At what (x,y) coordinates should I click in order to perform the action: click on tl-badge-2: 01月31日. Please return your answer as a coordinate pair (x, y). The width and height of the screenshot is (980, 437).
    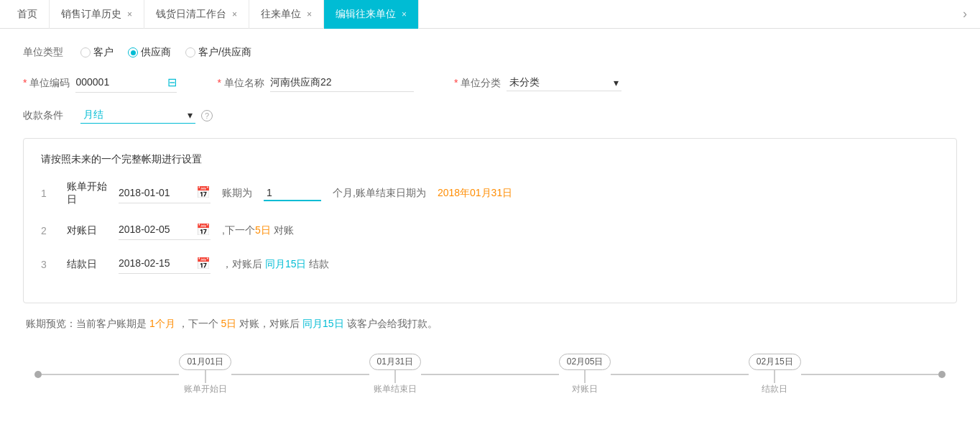
    Looking at the image, I should click on (395, 362).